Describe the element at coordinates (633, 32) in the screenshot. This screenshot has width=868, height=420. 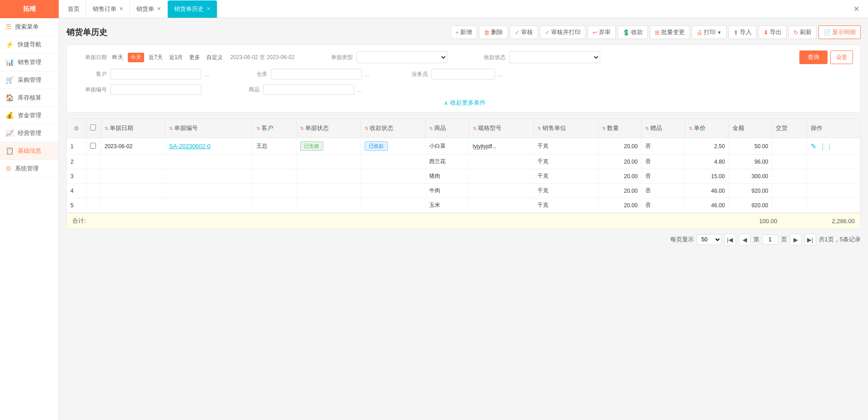
I see `receipt-button: 💲 收款` at that location.